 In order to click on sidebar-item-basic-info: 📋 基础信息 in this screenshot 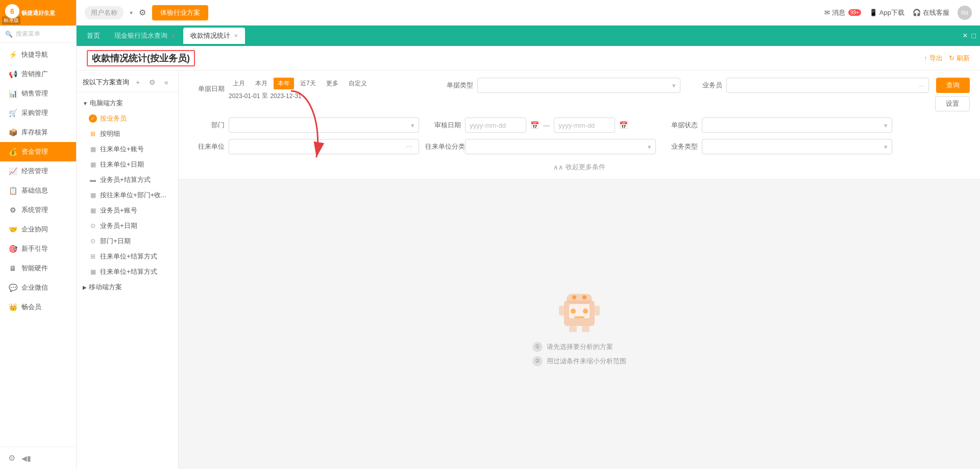, I will do `click(38, 191)`.